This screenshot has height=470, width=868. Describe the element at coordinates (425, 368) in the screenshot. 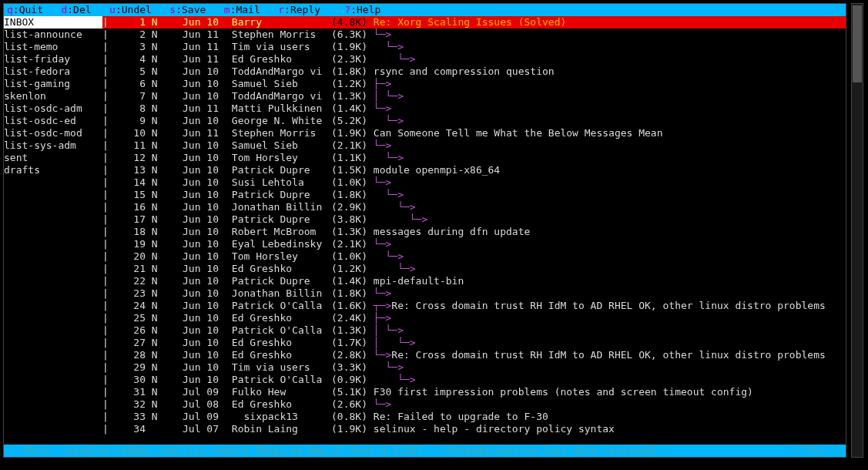

I see `message-row: |29 N Jun 10 Tim via users(3.3K) └─>` at that location.